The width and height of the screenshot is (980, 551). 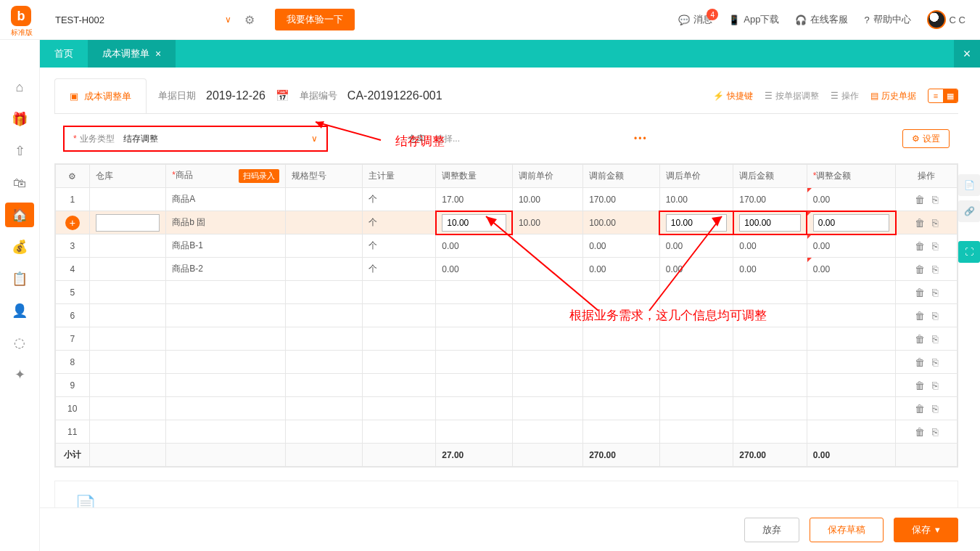 What do you see at coordinates (20, 119) in the screenshot?
I see `sidebar-gift-icon: 🎁` at bounding box center [20, 119].